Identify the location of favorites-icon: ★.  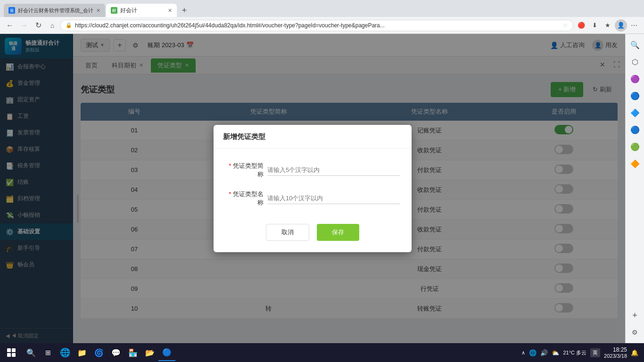
(608, 25).